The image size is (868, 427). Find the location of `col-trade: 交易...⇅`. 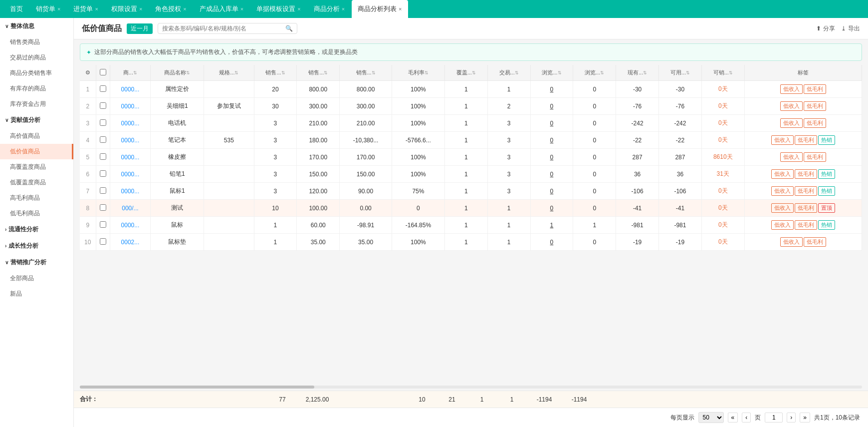

col-trade: 交易...⇅ is located at coordinates (509, 73).